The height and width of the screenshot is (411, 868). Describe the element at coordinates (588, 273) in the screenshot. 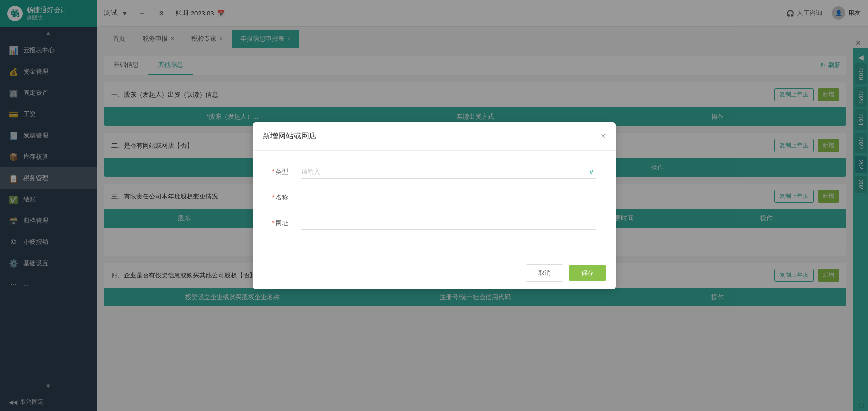

I see `save-button: 保存` at that location.